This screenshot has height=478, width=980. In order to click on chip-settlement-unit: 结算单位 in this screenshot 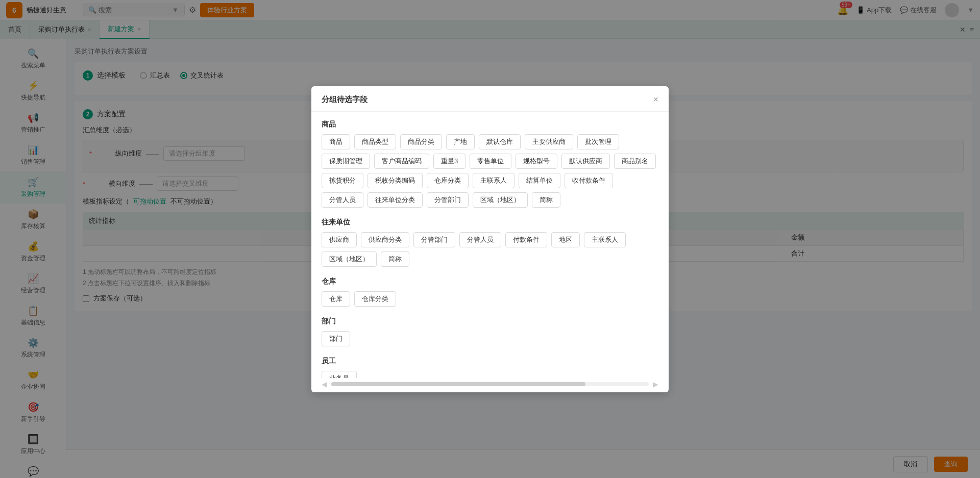, I will do `click(540, 181)`.